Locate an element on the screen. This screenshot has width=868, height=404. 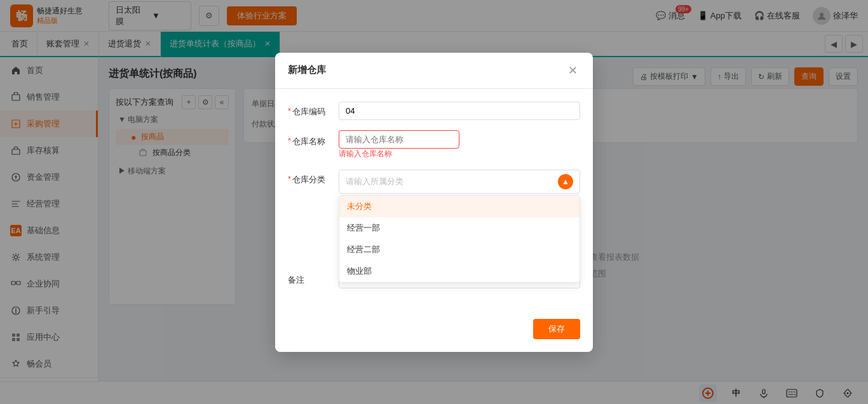
modal-header: 新增仓库 ✕ is located at coordinates (434, 71).